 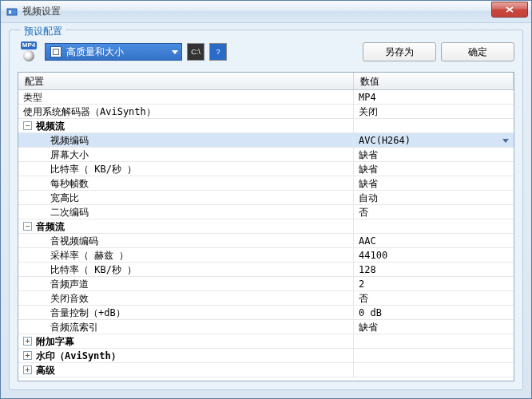 I want to click on row-label: 采样率（ 赫兹 ）, so click(x=89, y=255).